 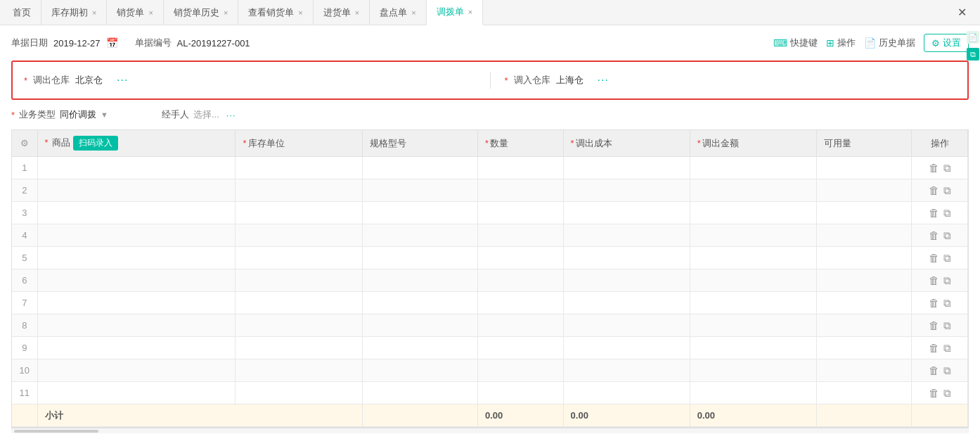 What do you see at coordinates (207, 115) in the screenshot?
I see `handler-input: 选择...` at bounding box center [207, 115].